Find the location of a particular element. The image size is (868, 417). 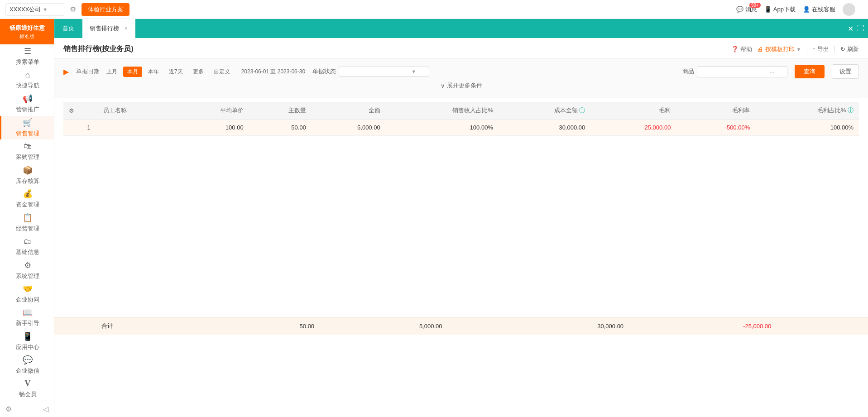

profit-pct-info-icon: ⓘ is located at coordinates (850, 110).